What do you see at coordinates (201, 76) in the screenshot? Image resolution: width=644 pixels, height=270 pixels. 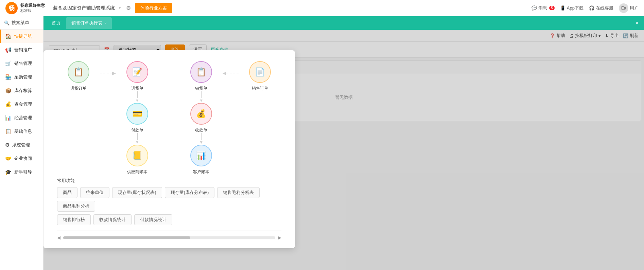 I see `flow-node-sales-slip: 📋 销货单` at bounding box center [201, 76].